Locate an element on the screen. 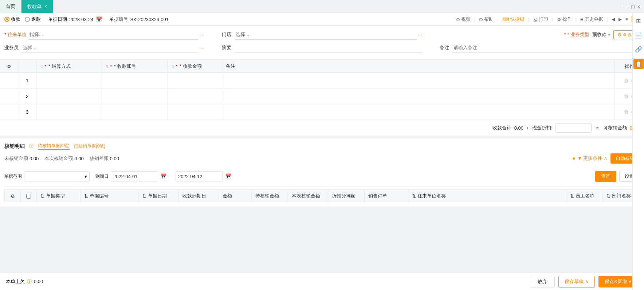 This screenshot has height=290, width=644. shortcut-btn: ⌨ 快捷键 is located at coordinates (514, 19).